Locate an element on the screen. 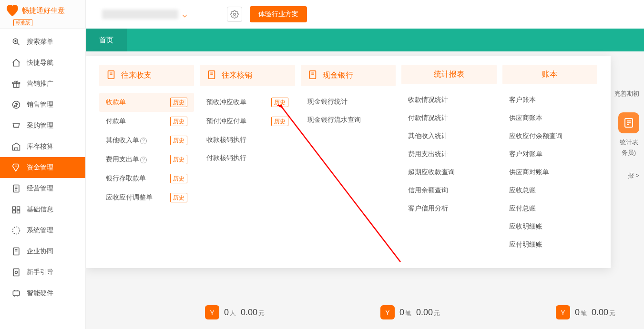 The image size is (644, 329). sidebar-item-label: 企业协同 is located at coordinates (40, 251).